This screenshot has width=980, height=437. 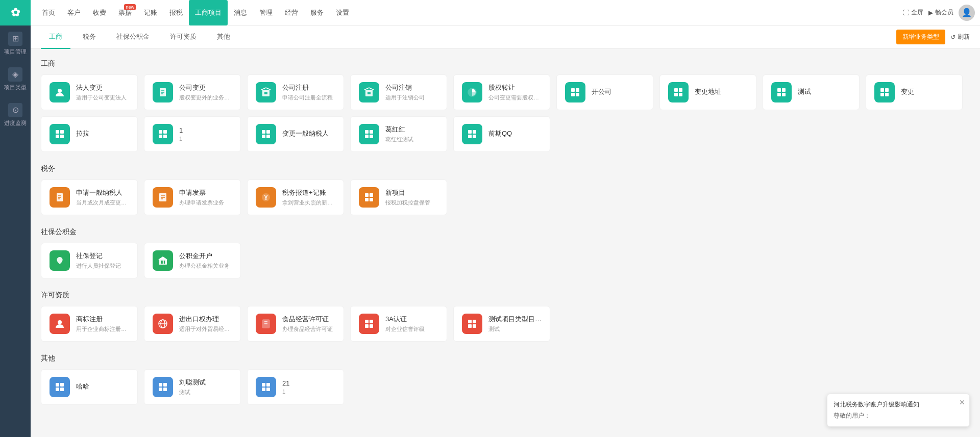 What do you see at coordinates (296, 387) in the screenshot?
I see `service-card-ot3: 211` at bounding box center [296, 387].